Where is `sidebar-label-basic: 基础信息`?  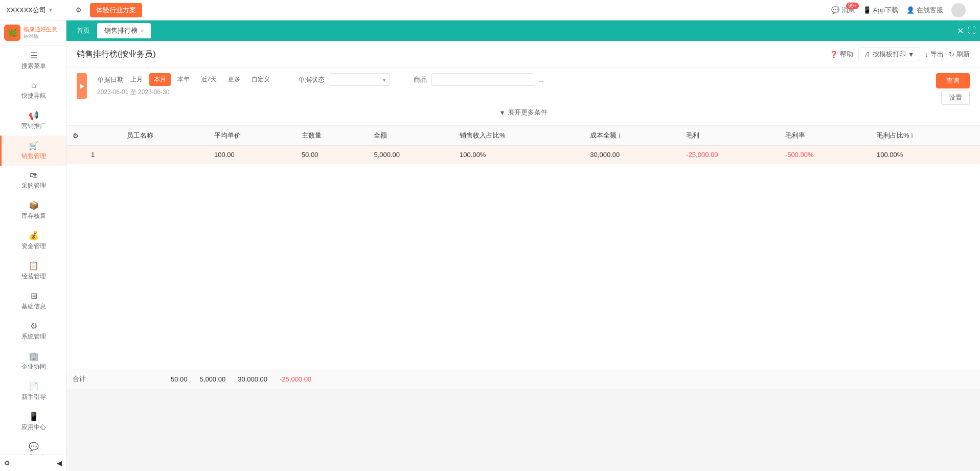 sidebar-label-basic: 基础信息 is located at coordinates (34, 307).